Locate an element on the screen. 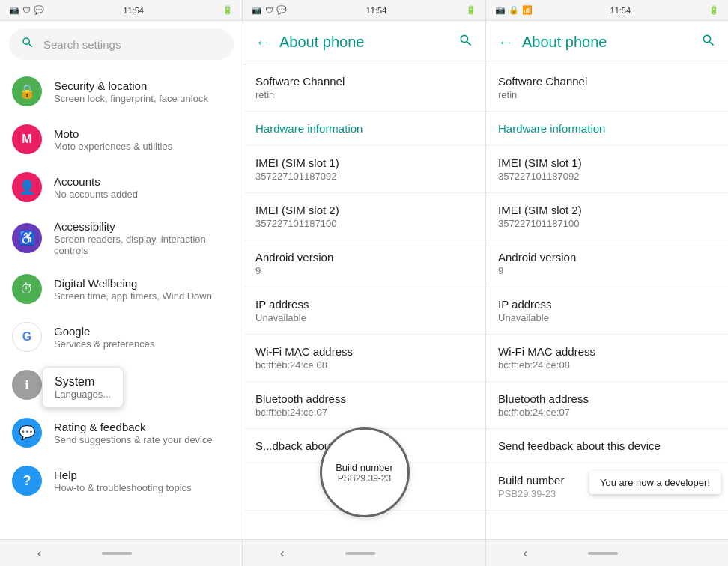 This screenshot has width=728, height=566. back-nav-right: ‹ is located at coordinates (526, 553).